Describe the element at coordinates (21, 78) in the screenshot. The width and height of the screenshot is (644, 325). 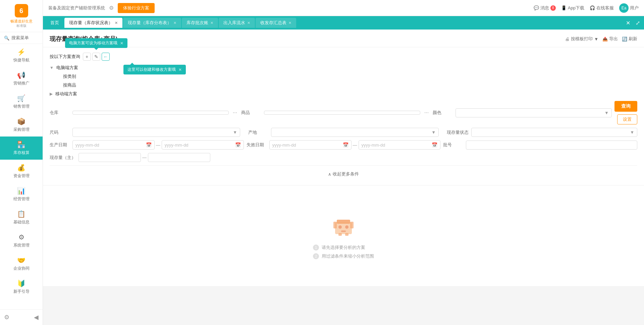
I see `sidebar-item-marketing: 📢 营销推广` at that location.